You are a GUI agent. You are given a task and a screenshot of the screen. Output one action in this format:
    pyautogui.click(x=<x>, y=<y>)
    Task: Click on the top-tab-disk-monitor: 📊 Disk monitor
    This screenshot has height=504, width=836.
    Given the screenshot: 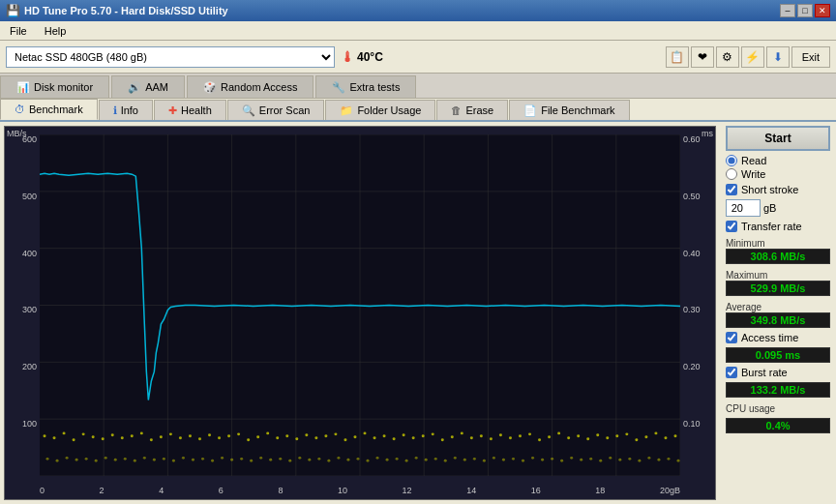 What is the action you would take?
    pyautogui.click(x=54, y=87)
    